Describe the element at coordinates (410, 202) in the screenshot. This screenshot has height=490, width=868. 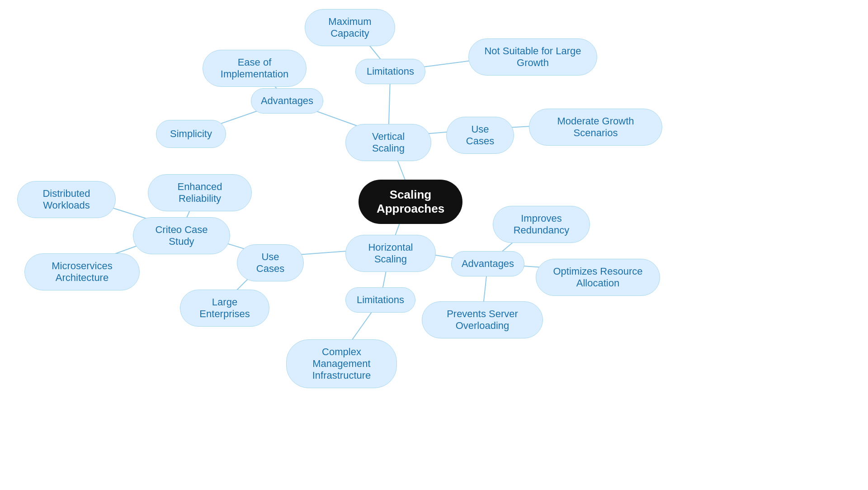
I see `node-scaling_approaches: Scaling Approaches` at that location.